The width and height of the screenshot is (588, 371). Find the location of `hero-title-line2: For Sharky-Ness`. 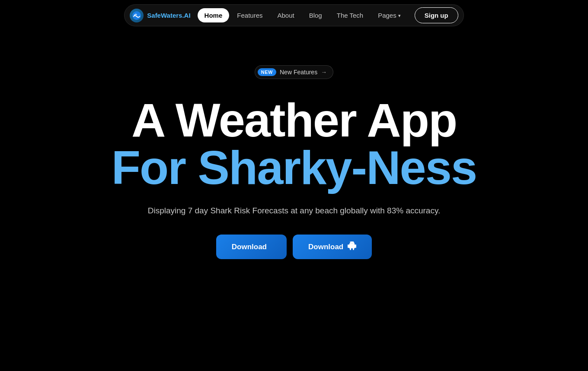

hero-title-line2: For Sharky-Ness is located at coordinates (294, 168).